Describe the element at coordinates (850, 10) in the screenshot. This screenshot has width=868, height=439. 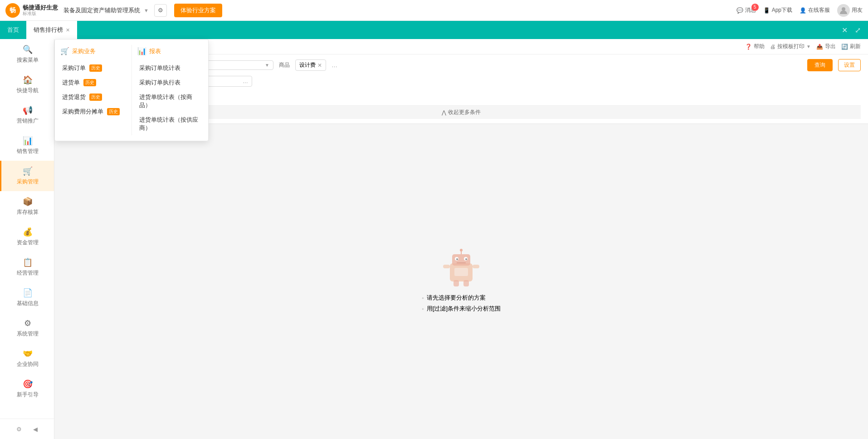
I see `user-item: 用友` at that location.